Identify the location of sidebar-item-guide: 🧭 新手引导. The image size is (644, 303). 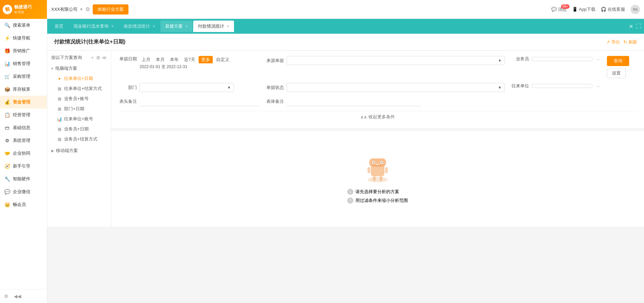
(24, 166).